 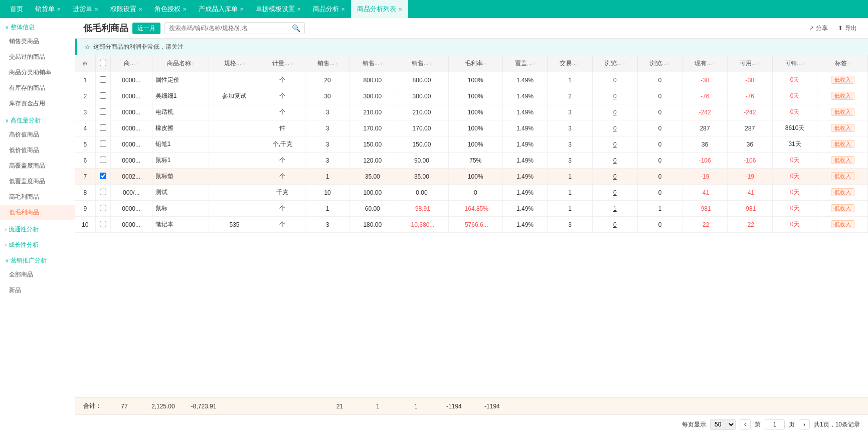 I want to click on sidebar-item-low-value: 低价值商品, so click(x=37, y=151).